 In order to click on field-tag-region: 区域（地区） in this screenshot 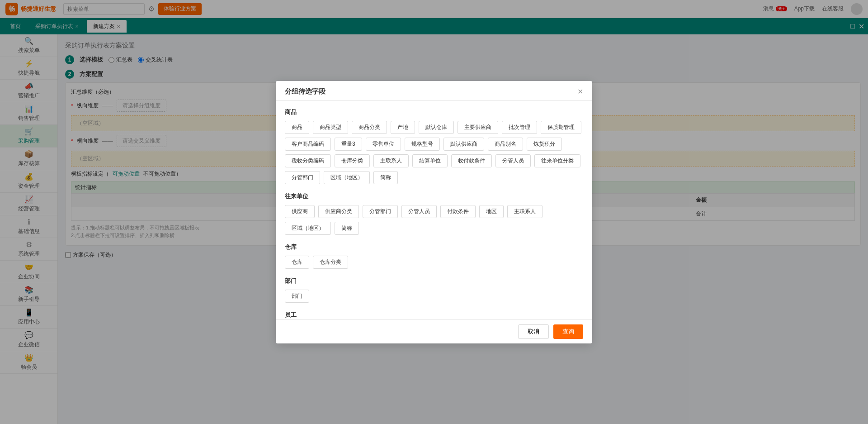, I will do `click(347, 177)`.